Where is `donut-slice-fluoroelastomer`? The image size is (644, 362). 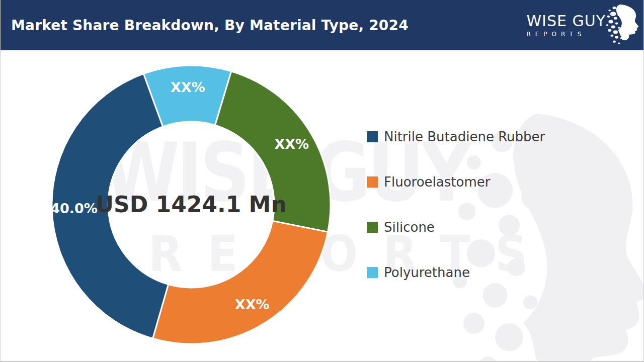 donut-slice-fluoroelastomer is located at coordinates (240, 283).